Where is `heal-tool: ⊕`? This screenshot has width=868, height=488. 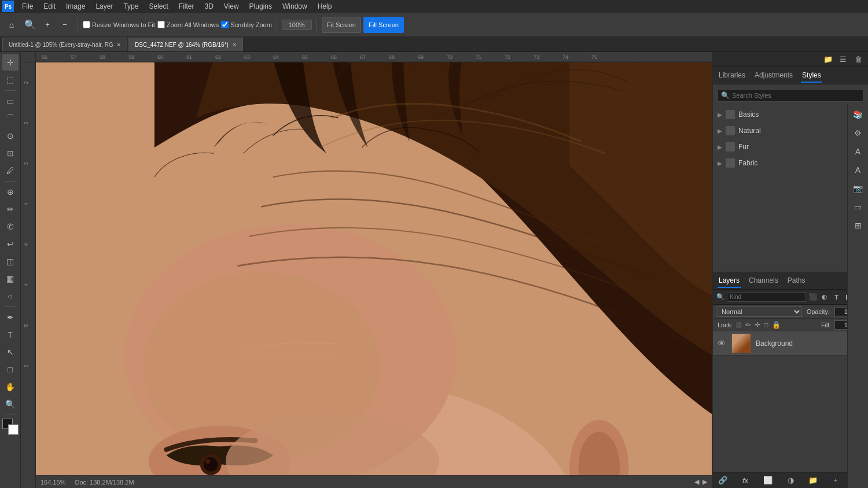
heal-tool: ⊕ is located at coordinates (10, 192).